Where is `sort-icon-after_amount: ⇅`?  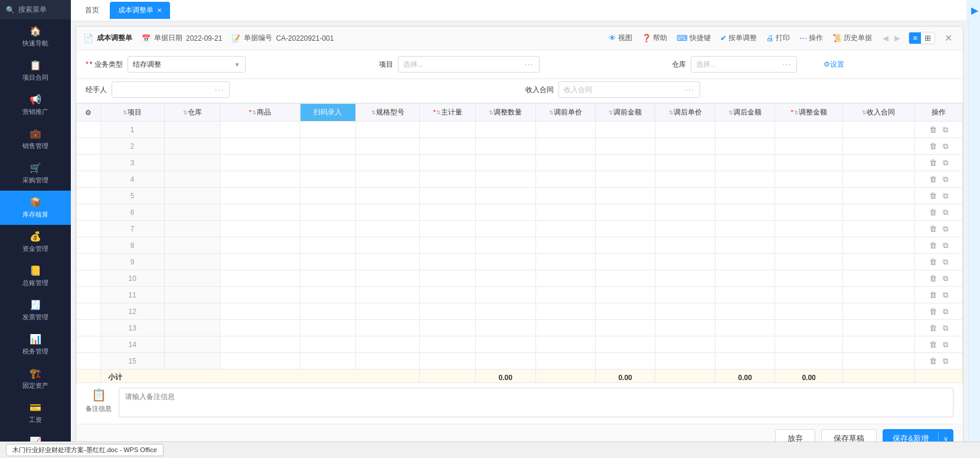 sort-icon-after_amount: ⇅ is located at coordinates (731, 113).